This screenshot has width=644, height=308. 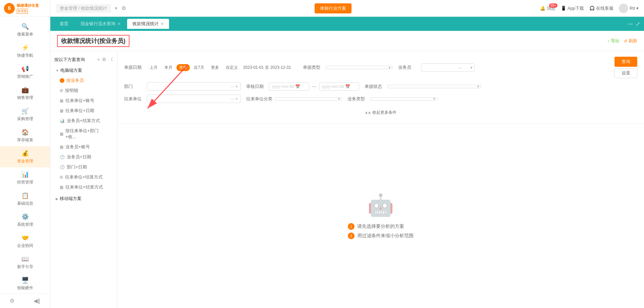 What do you see at coordinates (62, 101) in the screenshot?
I see `scheme-item-icon-table: ▦` at bounding box center [62, 101].